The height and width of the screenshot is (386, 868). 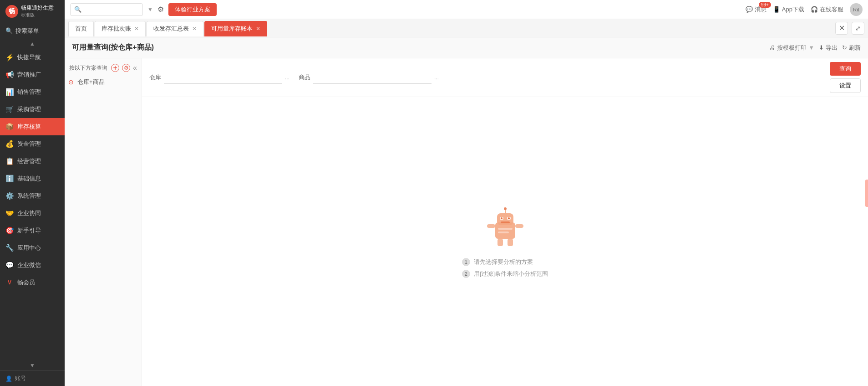 What do you see at coordinates (858, 28) in the screenshot?
I see `expand-btn: ⤢` at bounding box center [858, 28].